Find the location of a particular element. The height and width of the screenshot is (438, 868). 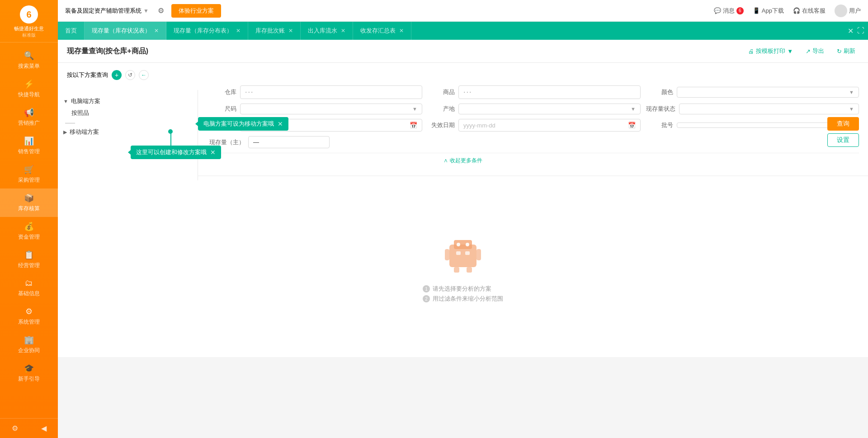

color-field: 颜色 ▼ is located at coordinates (752, 92).